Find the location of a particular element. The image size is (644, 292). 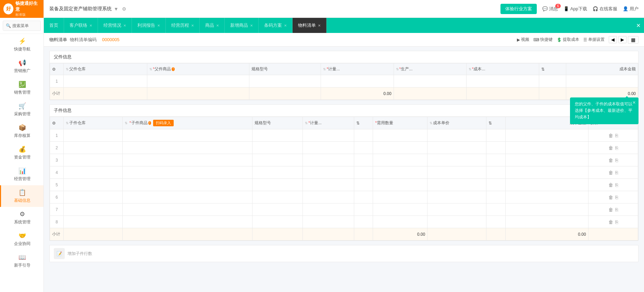

close-all-tabs: ✕ is located at coordinates (639, 25).